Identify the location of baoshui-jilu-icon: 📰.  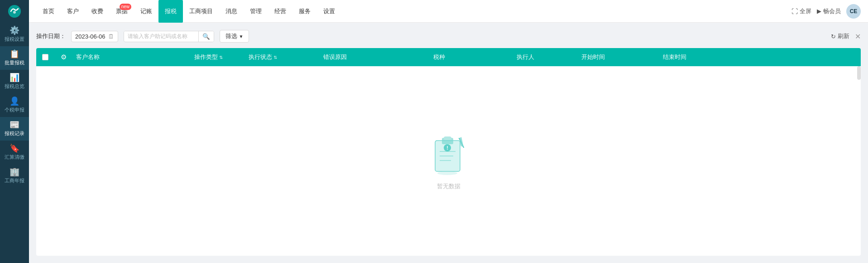
(14, 125).